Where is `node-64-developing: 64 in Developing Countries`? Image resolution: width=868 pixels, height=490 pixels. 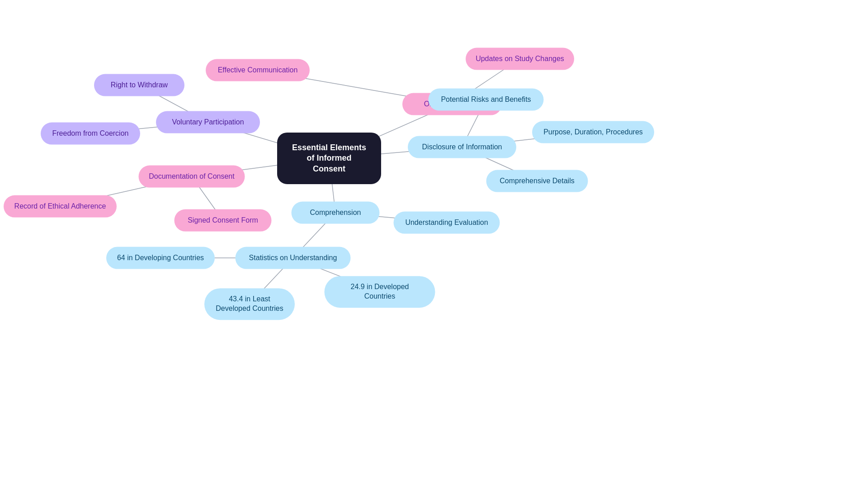
node-64-developing: 64 in Developing Countries is located at coordinates (160, 258).